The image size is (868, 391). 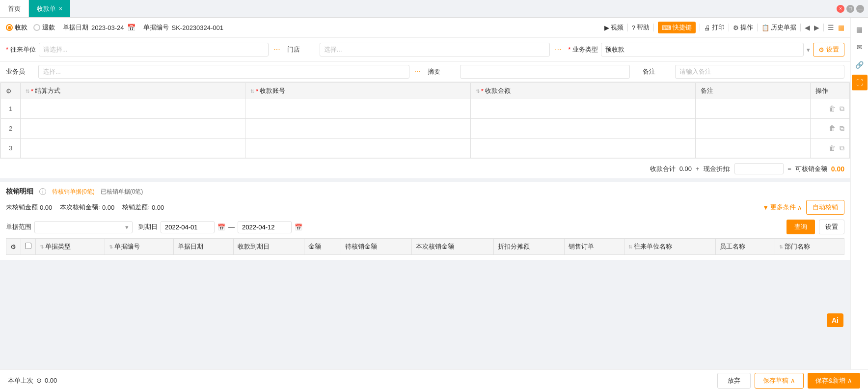 What do you see at coordinates (55, 50) in the screenshot?
I see `counterpart-placeholder: 请选择...` at bounding box center [55, 50].